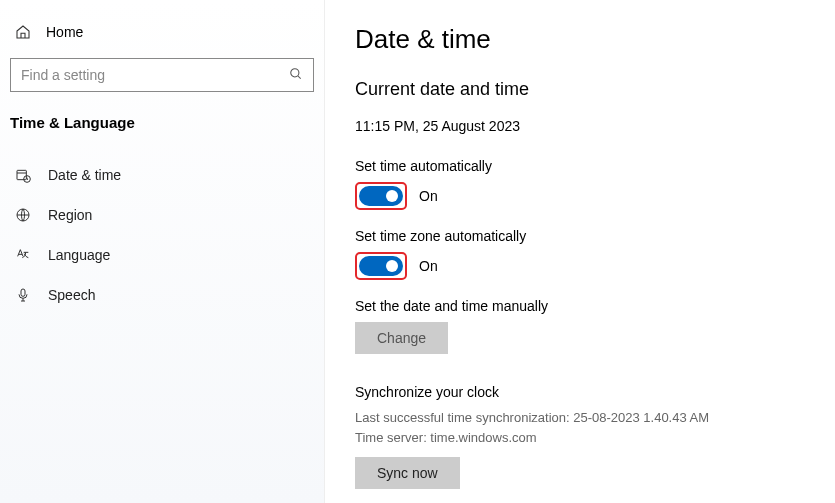 The width and height of the screenshot is (835, 503). Describe the element at coordinates (580, 438) in the screenshot. I see `sync-server: Time server: time.windows.com` at that location.